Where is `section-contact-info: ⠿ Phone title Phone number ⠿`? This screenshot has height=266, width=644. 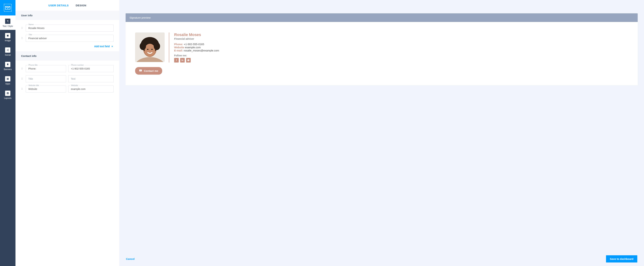 section-contact-info: ⠿ Phone title Phone number ⠿ is located at coordinates (68, 78).